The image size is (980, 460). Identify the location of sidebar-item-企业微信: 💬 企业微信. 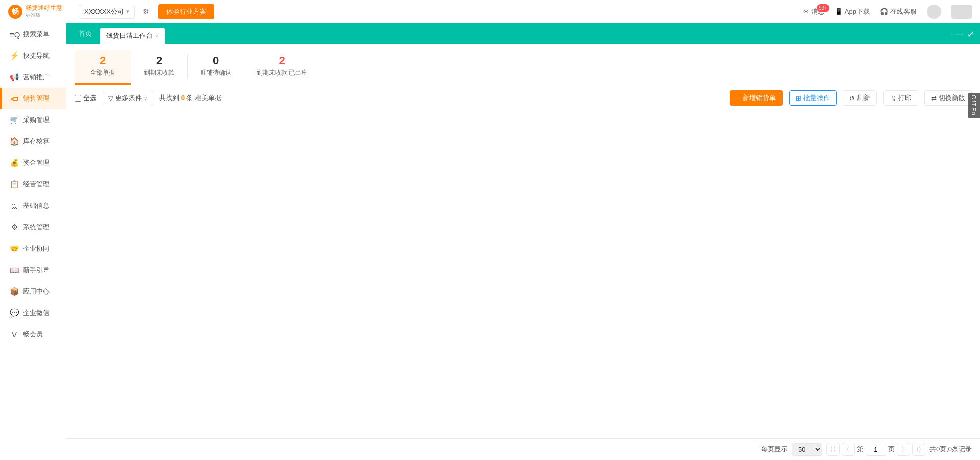
(33, 313).